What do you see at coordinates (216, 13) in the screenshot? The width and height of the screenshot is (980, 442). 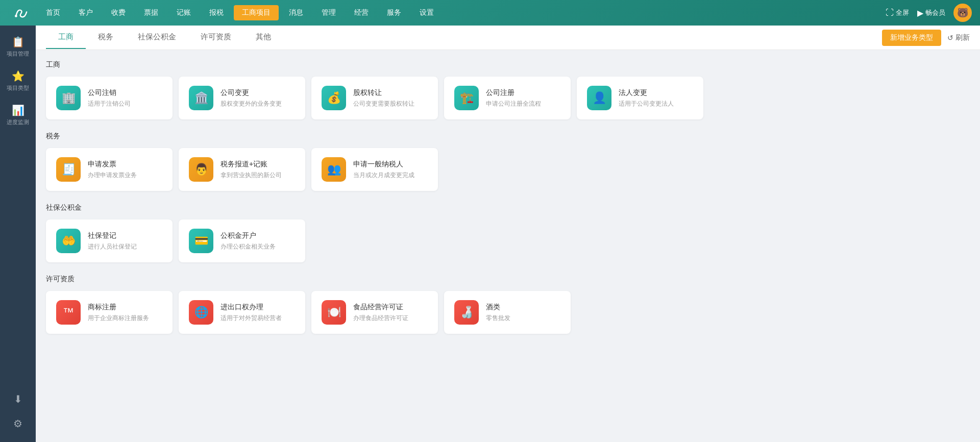 I see `nav-tax: 报税` at bounding box center [216, 13].